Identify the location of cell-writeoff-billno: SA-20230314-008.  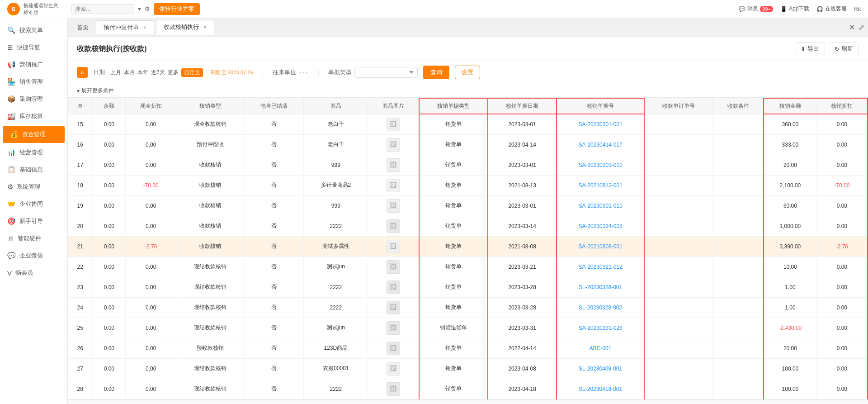
(600, 226).